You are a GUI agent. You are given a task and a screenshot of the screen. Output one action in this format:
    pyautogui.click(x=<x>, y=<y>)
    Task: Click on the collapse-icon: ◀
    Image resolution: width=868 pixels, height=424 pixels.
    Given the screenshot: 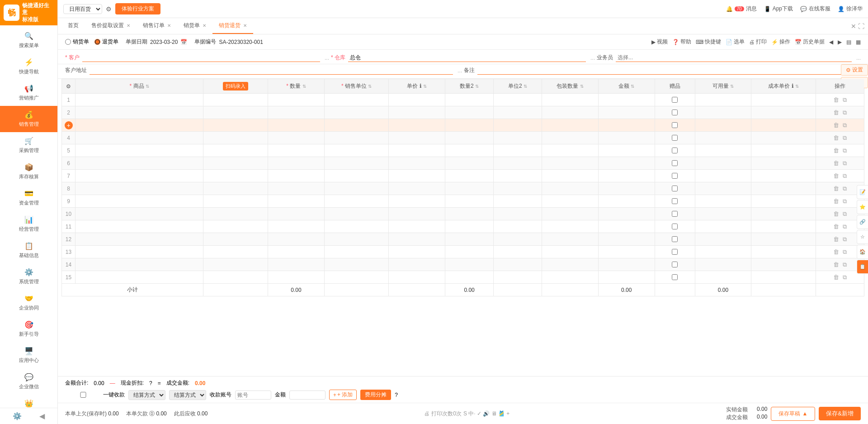 What is the action you would take?
    pyautogui.click(x=42, y=416)
    